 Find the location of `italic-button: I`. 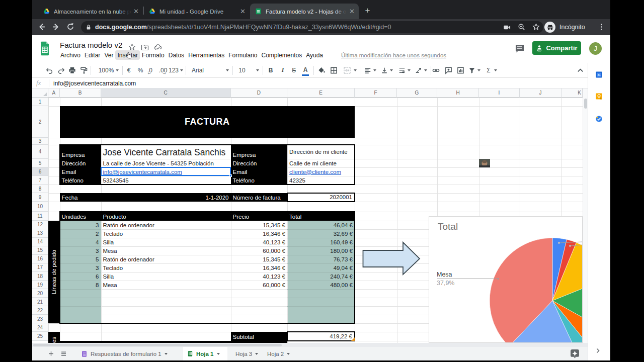

italic-button: I is located at coordinates (283, 70).